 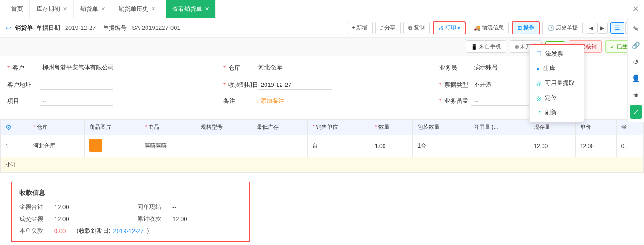 What do you see at coordinates (56, 146) in the screenshot?
I see `row-warehouse: 河北仓库` at bounding box center [56, 146].